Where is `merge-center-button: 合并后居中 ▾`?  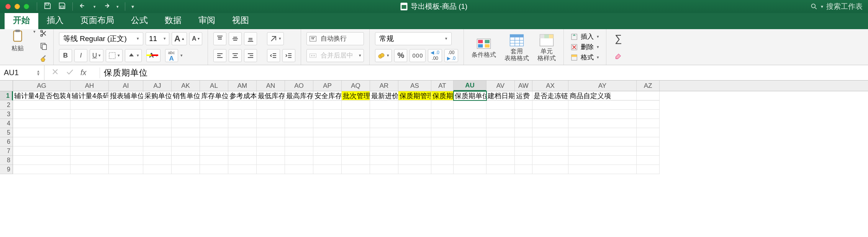 merge-center-button: 合并后居中 ▾ is located at coordinates (335, 56).